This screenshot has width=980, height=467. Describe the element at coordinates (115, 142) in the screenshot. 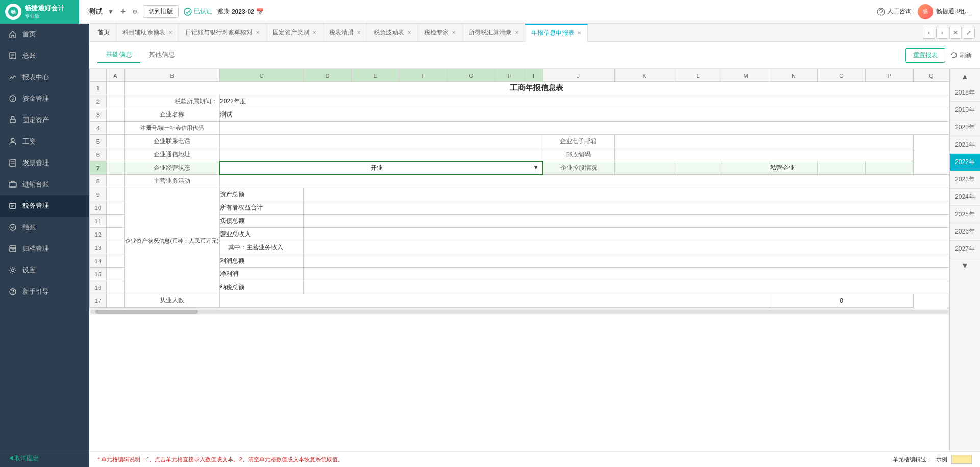

I see `cell-5-a` at that location.